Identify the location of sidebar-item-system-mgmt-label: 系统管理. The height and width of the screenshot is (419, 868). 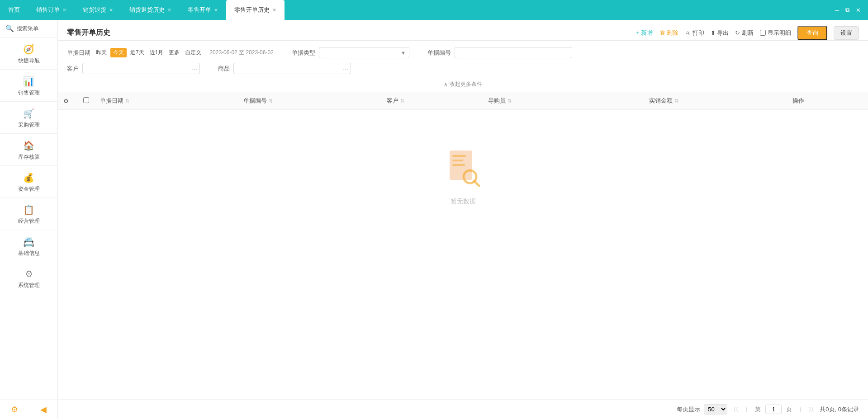
(29, 286).